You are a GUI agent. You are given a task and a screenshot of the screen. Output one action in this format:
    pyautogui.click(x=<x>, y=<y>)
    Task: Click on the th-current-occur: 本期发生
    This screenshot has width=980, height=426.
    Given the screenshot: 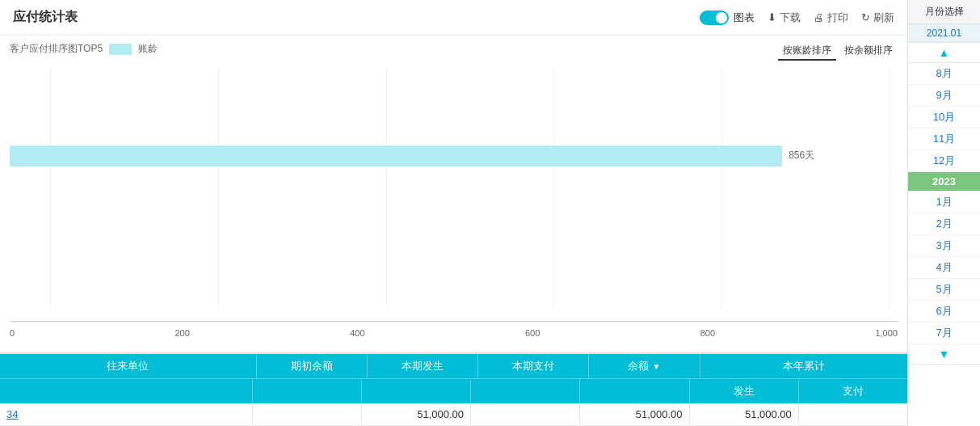 What is the action you would take?
    pyautogui.click(x=423, y=366)
    